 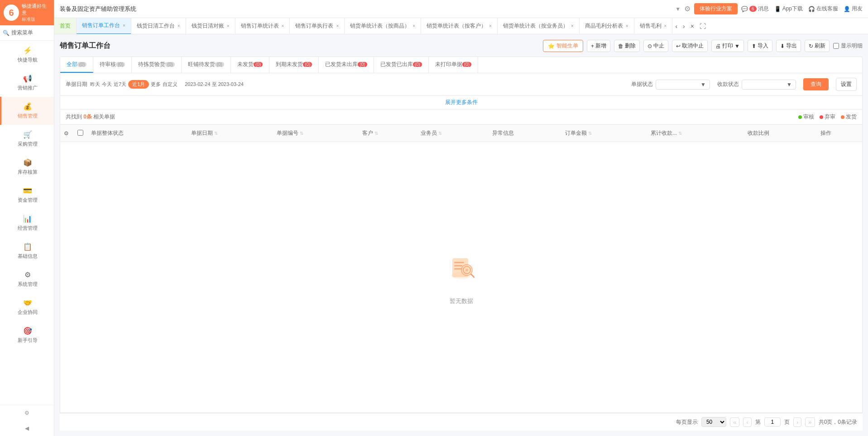 What do you see at coordinates (599, 46) in the screenshot?
I see `add-btn: + 新增` at bounding box center [599, 46].